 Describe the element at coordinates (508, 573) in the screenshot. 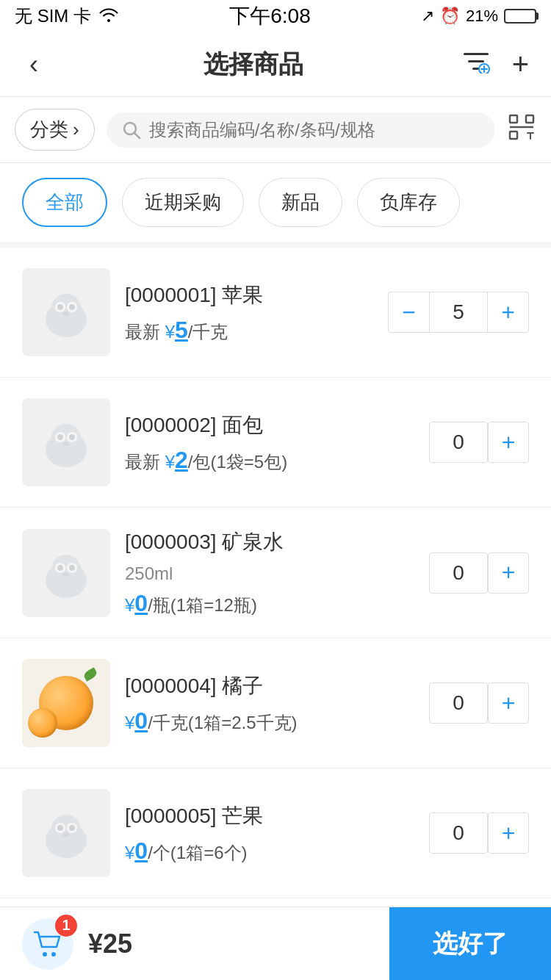

I see `increment-button-3: +` at that location.